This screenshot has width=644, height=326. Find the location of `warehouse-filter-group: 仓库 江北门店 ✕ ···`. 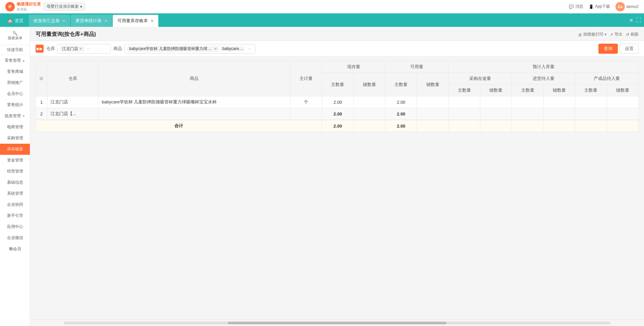

warehouse-filter-group: 仓库 江北门店 ✕ ··· is located at coordinates (78, 49).